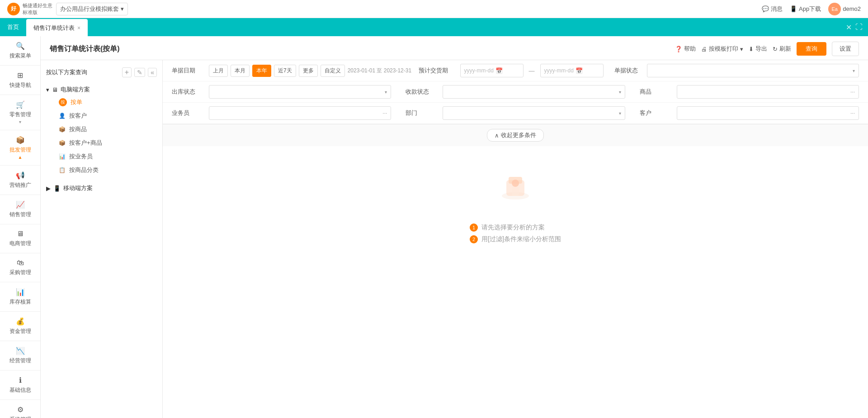 Image resolution: width=868 pixels, height=418 pixels. Describe the element at coordinates (806, 9) in the screenshot. I see `app-download-button: 📱 App下载` at that location.